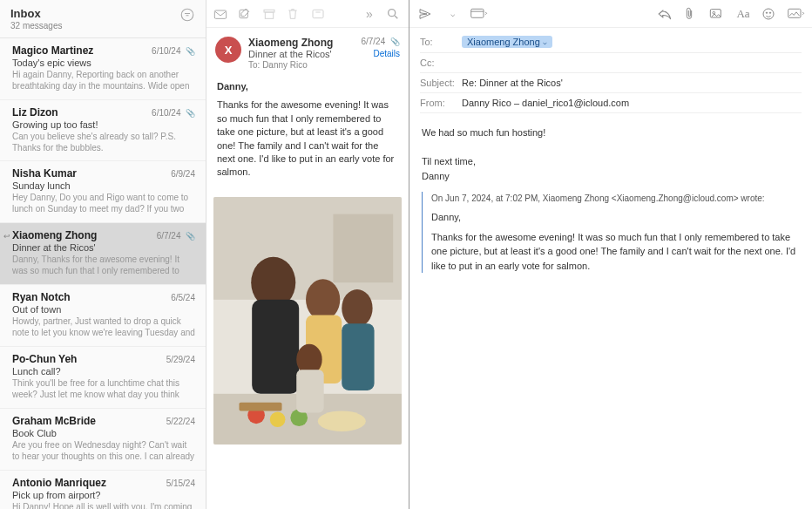 The width and height of the screenshot is (812, 509). I want to click on header-options-icon, so click(478, 14).